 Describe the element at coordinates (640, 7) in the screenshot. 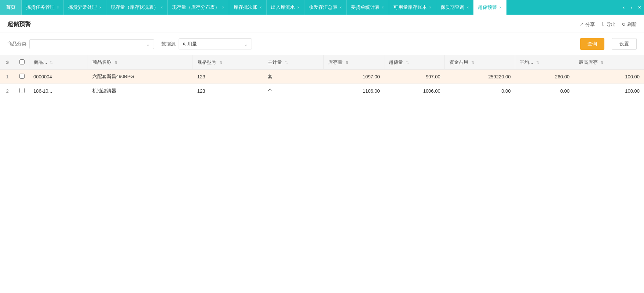

I see `nav-close-all-button: ×` at that location.